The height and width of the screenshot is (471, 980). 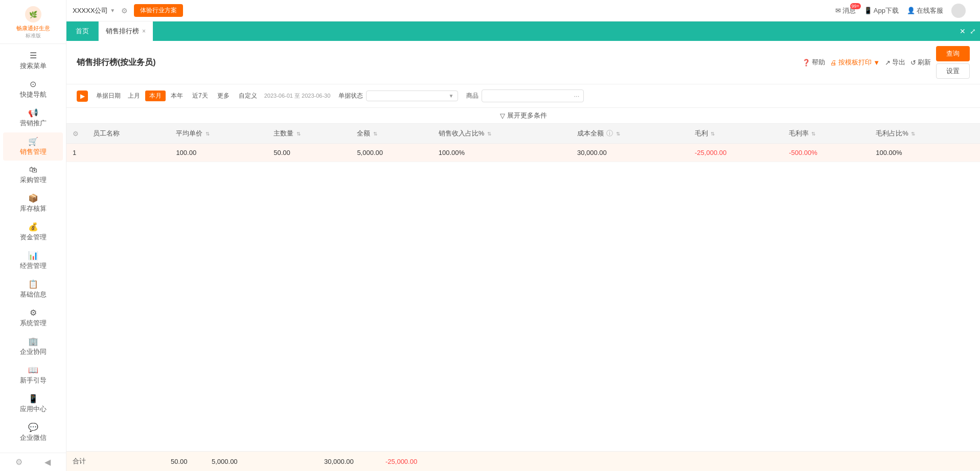 I want to click on sidebar-item-quick-nav: ⊙ 快捷导航, so click(x=33, y=89).